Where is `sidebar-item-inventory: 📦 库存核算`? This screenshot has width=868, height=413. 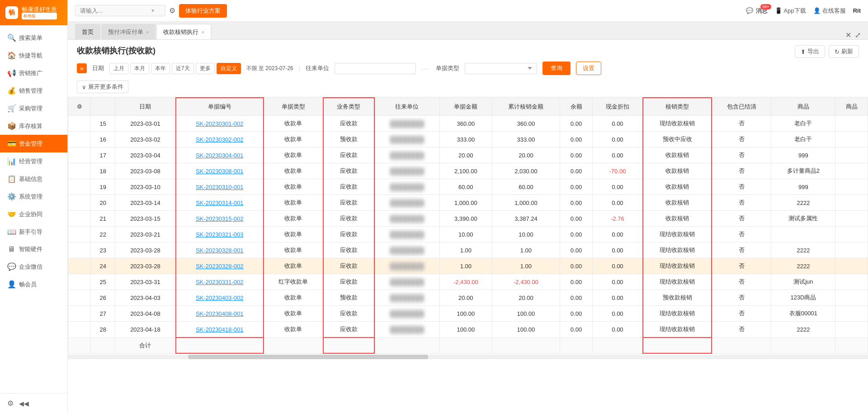 sidebar-item-inventory: 📦 库存核算 is located at coordinates (33, 126).